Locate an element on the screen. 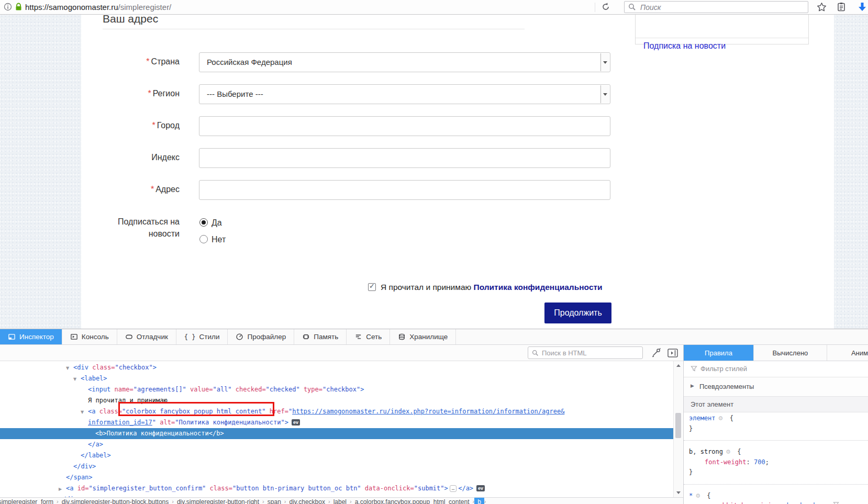 Image resolution: width=868 pixels, height=504 pixels. markup-line-selected: <b>Политика конфиденциальности</b> is located at coordinates (337, 433).